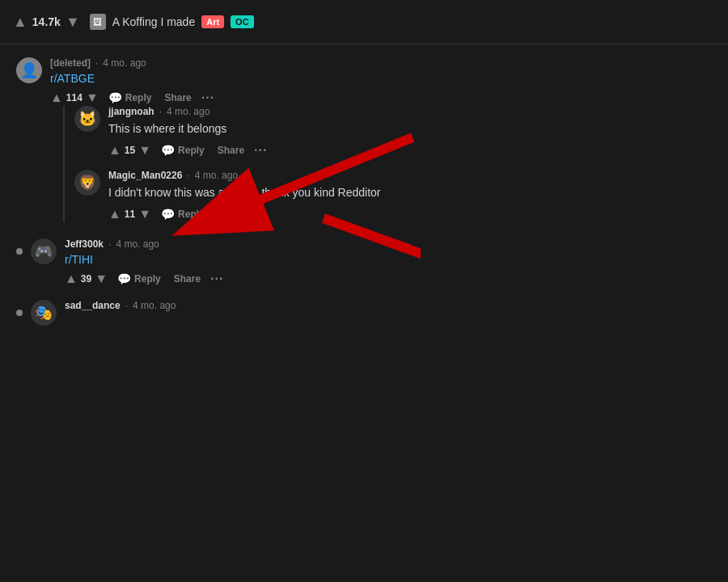 This screenshot has width=728, height=582. What do you see at coordinates (115, 214) in the screenshot?
I see `upvote-magic-man: ▲` at bounding box center [115, 214].